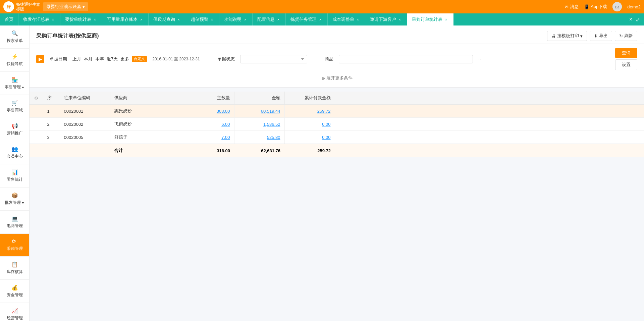 The width and height of the screenshot is (644, 321). Describe the element at coordinates (77, 59) in the screenshot. I see `date-last-month: 上月` at that location.